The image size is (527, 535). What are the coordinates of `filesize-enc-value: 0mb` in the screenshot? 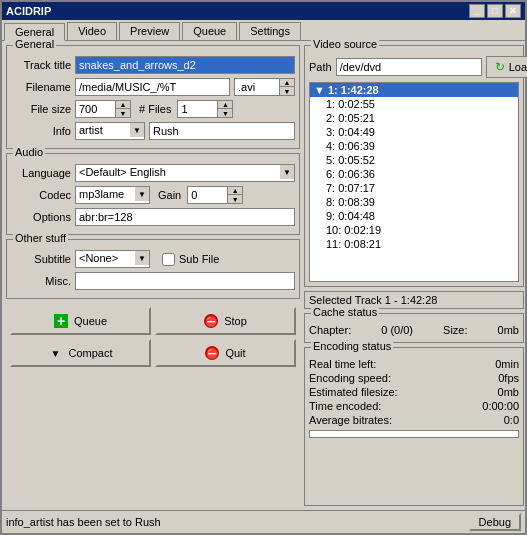 It's located at (508, 392).